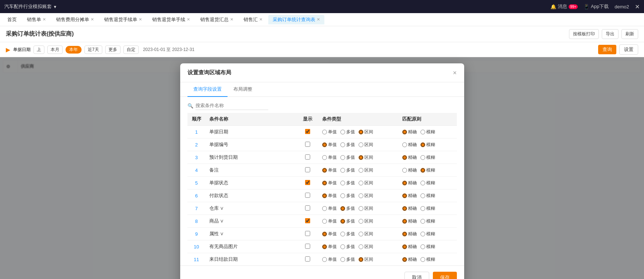  I want to click on tab-home: 首页, so click(12, 20).